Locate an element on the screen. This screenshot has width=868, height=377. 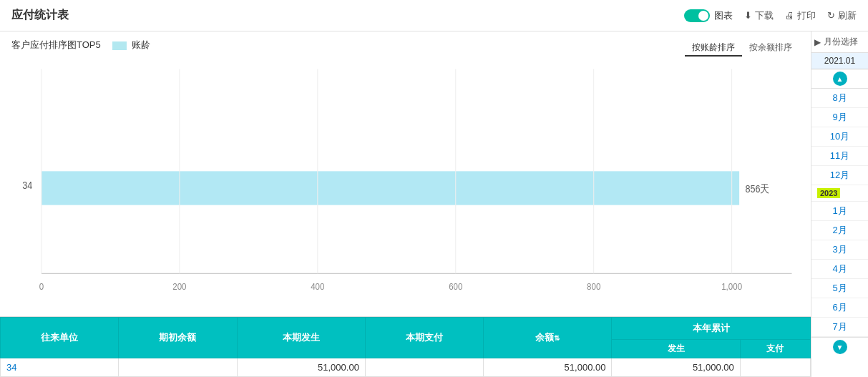
month-prev-button: ▲ is located at coordinates (840, 79).